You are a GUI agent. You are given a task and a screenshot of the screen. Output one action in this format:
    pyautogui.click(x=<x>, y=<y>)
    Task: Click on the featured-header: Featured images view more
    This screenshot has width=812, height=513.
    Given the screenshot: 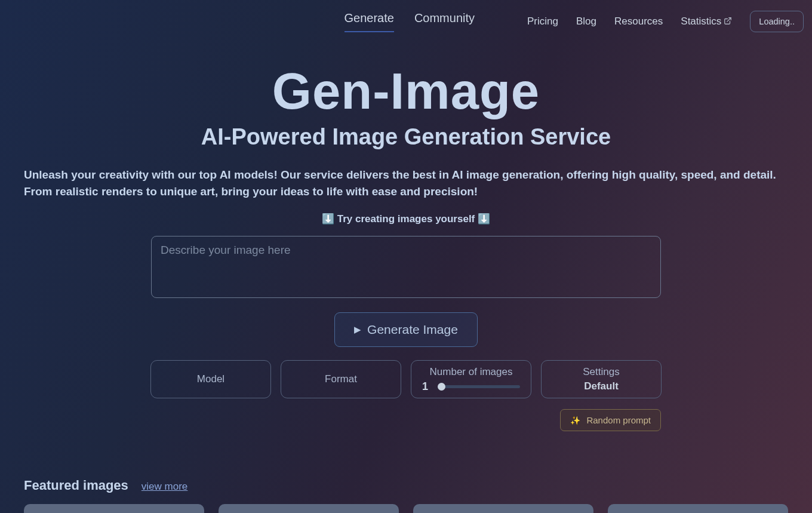 What is the action you would take?
    pyautogui.click(x=406, y=486)
    